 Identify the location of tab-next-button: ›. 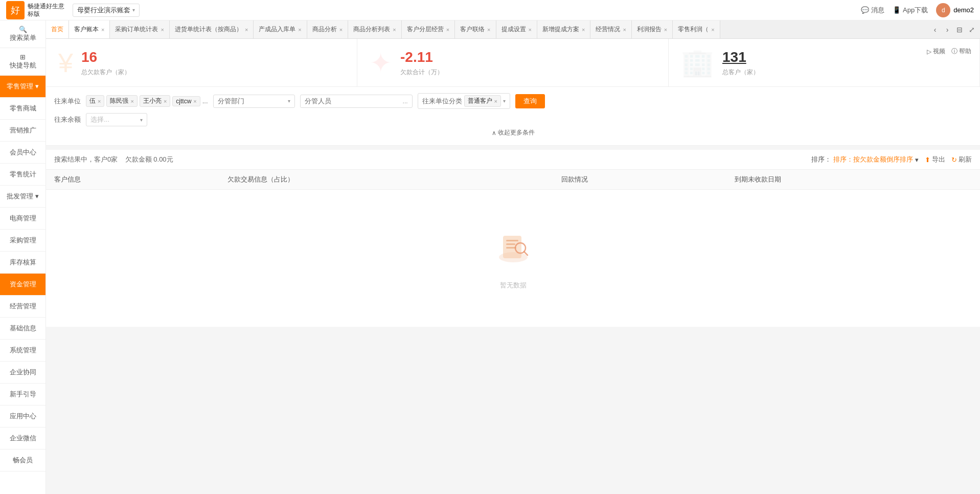
(947, 30).